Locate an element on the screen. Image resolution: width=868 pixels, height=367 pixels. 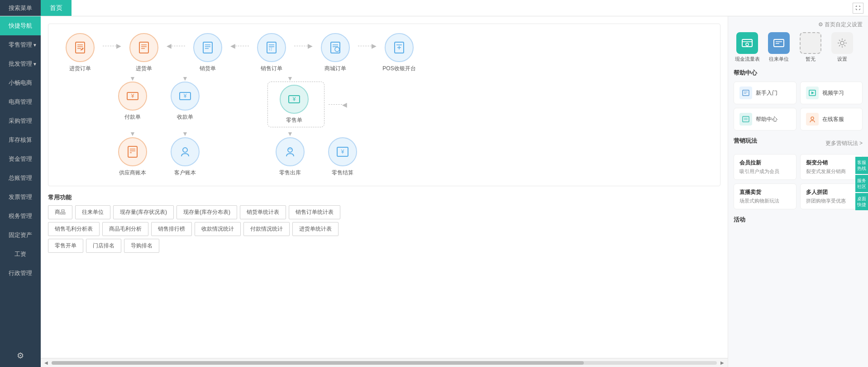
quick-icon-partner: 往来单位 is located at coordinates (779, 47).